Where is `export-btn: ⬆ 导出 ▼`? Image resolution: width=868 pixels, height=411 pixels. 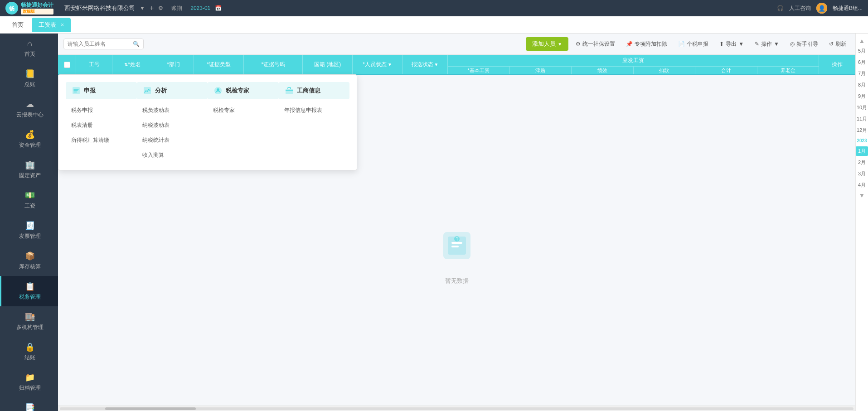 export-btn: ⬆ 导出 ▼ is located at coordinates (732, 44).